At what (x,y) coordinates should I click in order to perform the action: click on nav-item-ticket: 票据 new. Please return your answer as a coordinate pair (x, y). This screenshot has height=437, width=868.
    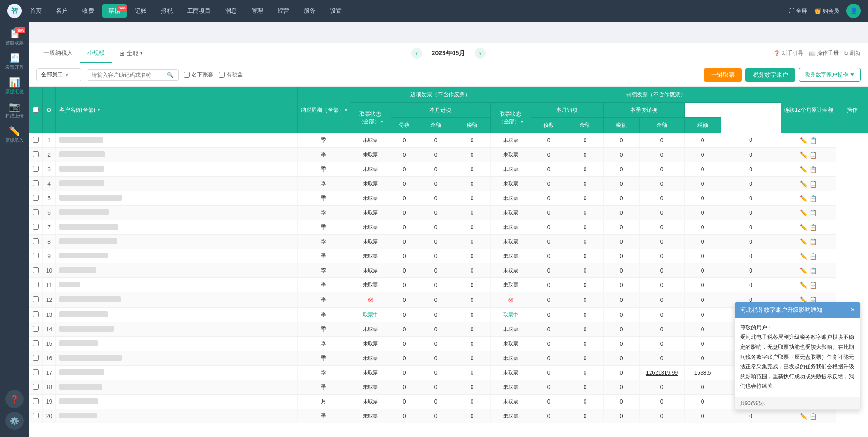
    Looking at the image, I should click on (114, 11).